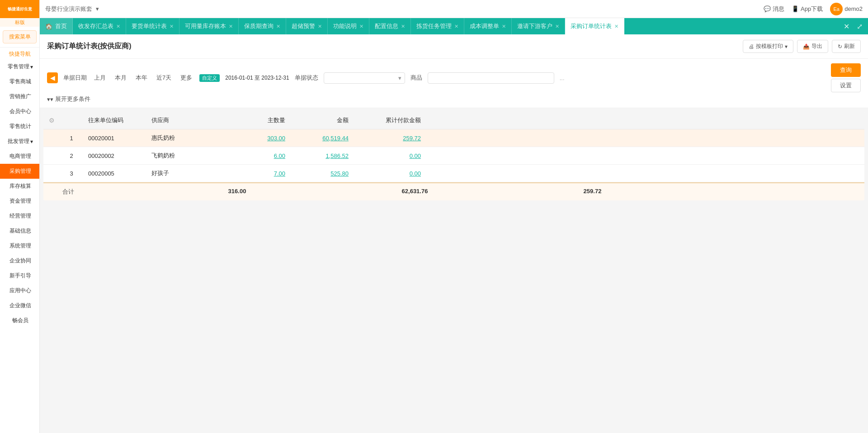 The height and width of the screenshot is (433, 868). I want to click on refresh-button: ↻ 刷新, so click(846, 46).